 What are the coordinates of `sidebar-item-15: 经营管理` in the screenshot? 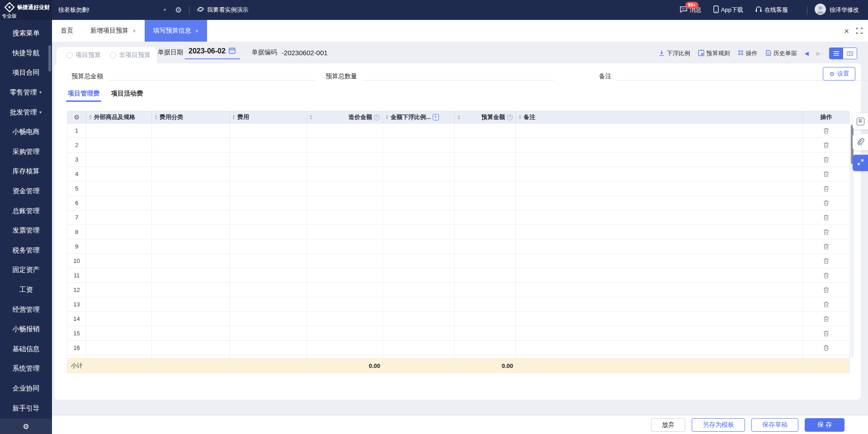 It's located at (26, 310).